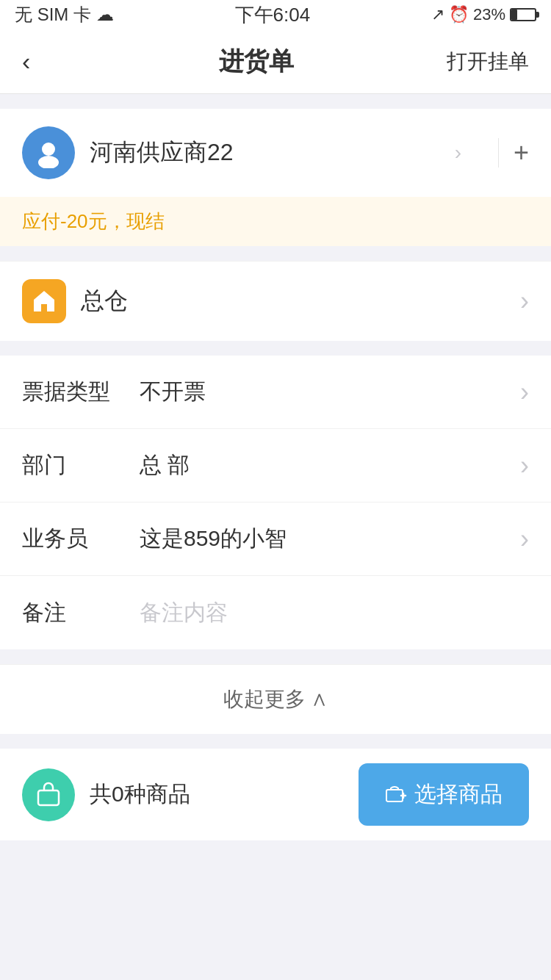 The image size is (551, 980). I want to click on department-arrow, so click(525, 466).